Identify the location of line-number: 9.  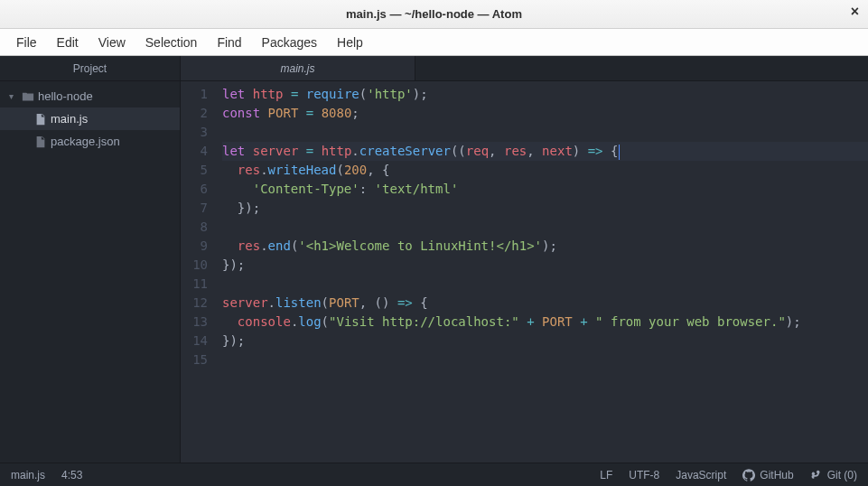
(194, 246).